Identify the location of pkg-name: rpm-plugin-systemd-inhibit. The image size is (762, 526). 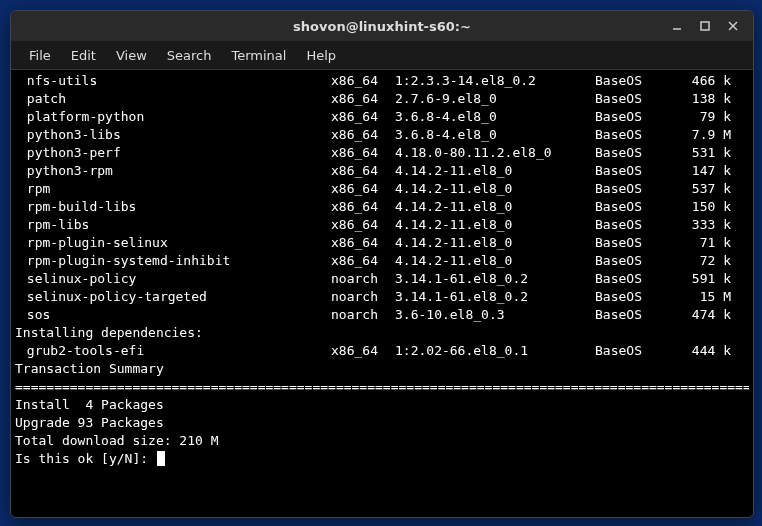
(173, 261).